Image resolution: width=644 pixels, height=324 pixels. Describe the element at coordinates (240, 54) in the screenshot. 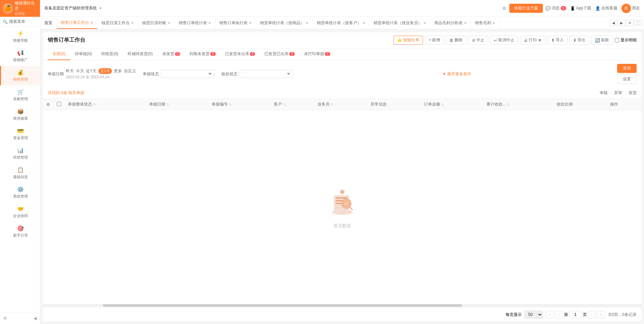

I see `filter-tab-shipped-not-out: 已发货未出库0` at that location.